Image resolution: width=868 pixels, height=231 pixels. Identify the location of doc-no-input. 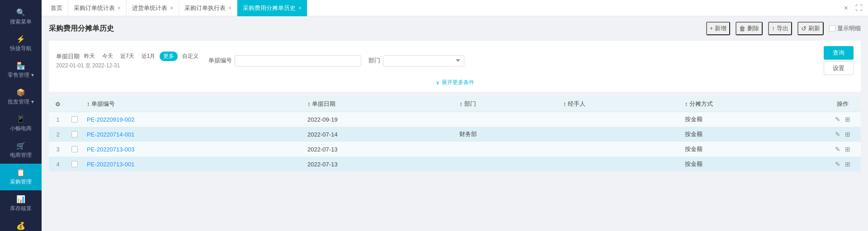
(298, 61).